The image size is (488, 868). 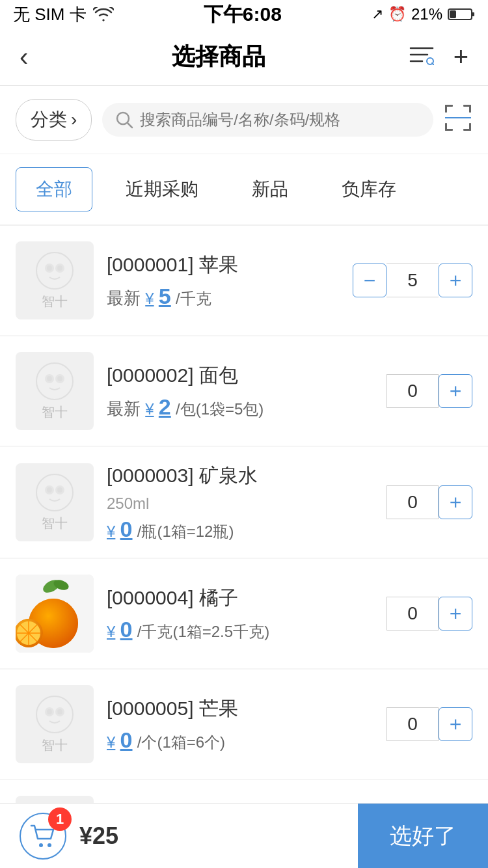 I want to click on quantity-input, so click(x=413, y=280).